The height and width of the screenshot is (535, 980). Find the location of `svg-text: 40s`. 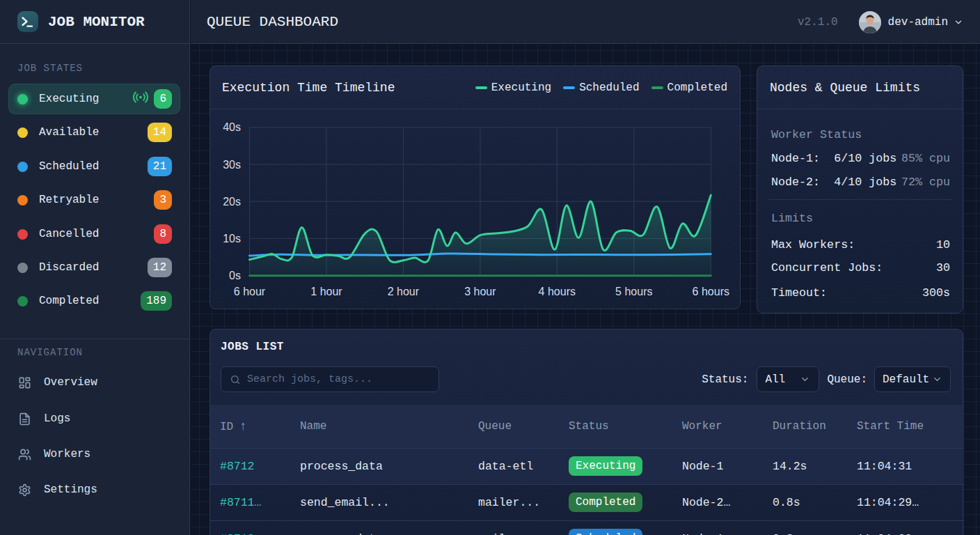

svg-text: 40s is located at coordinates (232, 127).